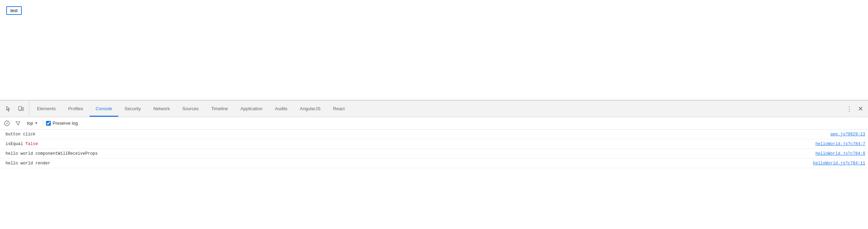 This screenshot has width=868, height=229. I want to click on inspect-element-button, so click(8, 109).